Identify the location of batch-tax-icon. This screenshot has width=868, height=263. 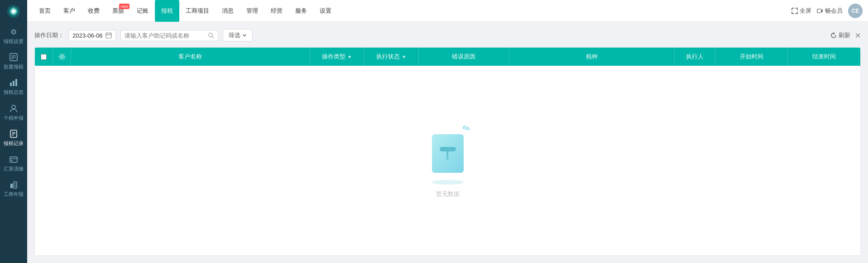
(14, 57).